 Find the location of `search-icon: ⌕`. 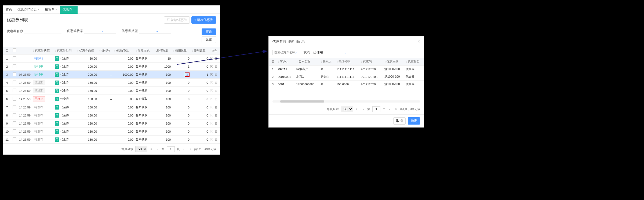

search-icon: ⌕ is located at coordinates (296, 52).